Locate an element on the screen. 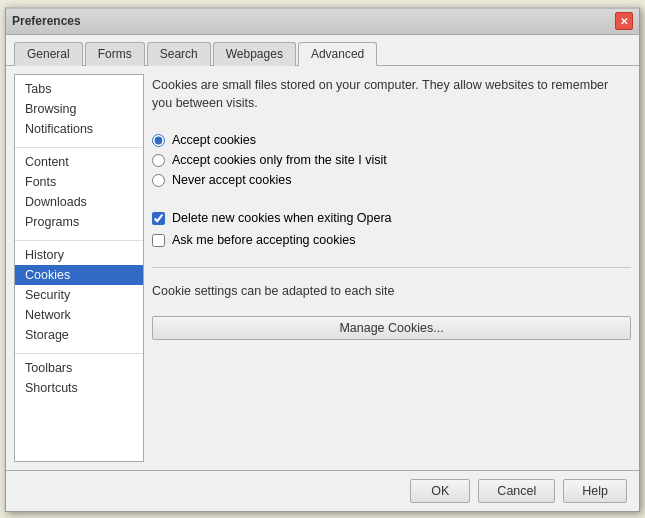 This screenshot has height=518, width=645. cookies-description: Cookies are small files stored on your c… is located at coordinates (392, 97).